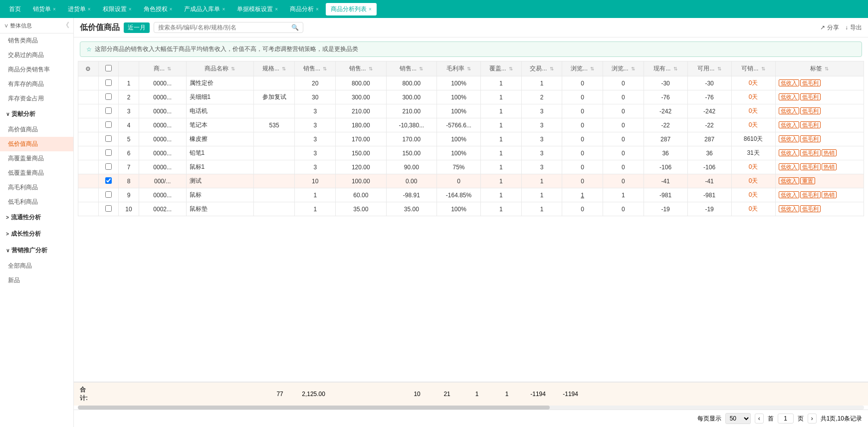 The width and height of the screenshot is (868, 427). Describe the element at coordinates (812, 419) in the screenshot. I see `last-page-btn: ›` at that location.